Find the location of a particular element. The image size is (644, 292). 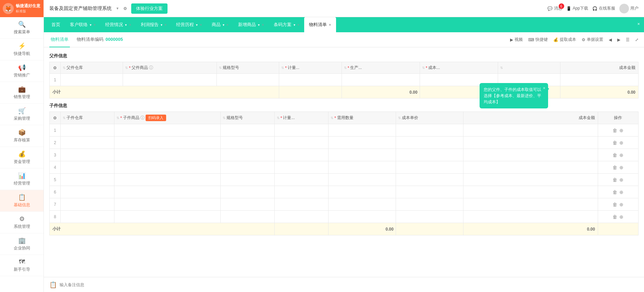

single-setting-action: ⚙ 单据设置 is located at coordinates (593, 40).